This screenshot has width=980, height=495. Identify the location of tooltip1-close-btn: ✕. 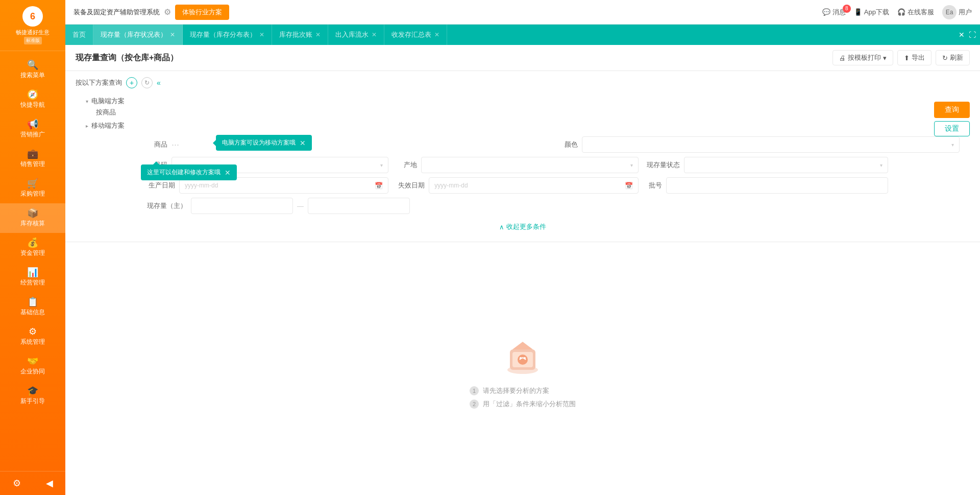
(303, 143).